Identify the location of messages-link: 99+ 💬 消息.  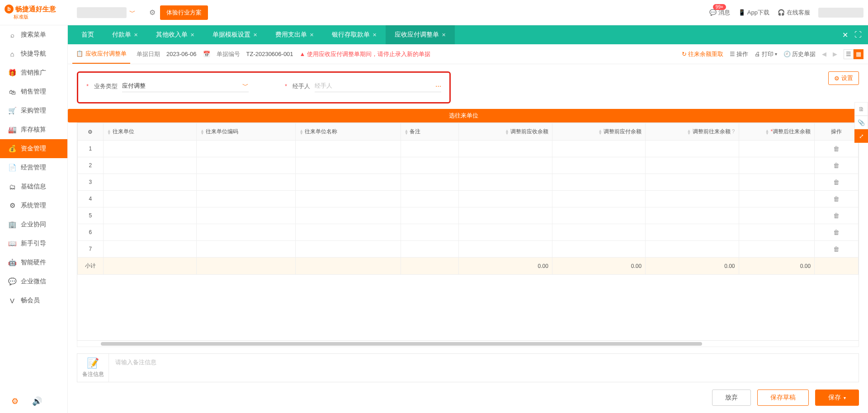
(720, 13).